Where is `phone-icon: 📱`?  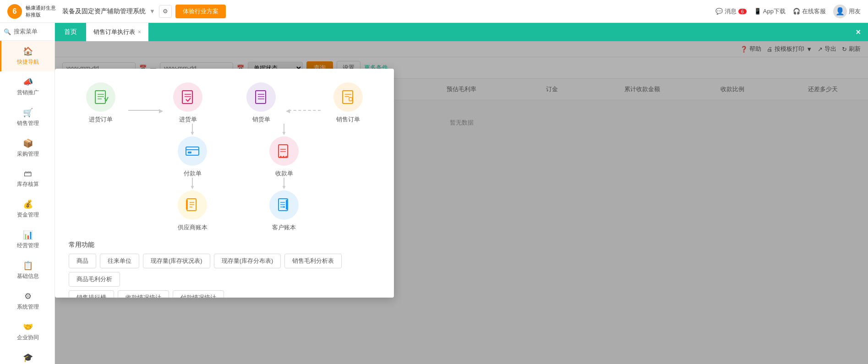 phone-icon: 📱 is located at coordinates (758, 11).